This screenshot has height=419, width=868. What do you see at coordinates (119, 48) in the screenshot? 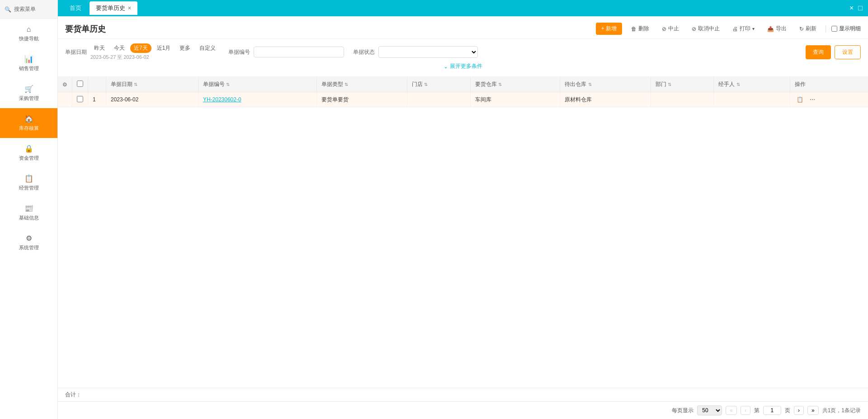
I see `date-shortcut-today: 今天` at bounding box center [119, 48].